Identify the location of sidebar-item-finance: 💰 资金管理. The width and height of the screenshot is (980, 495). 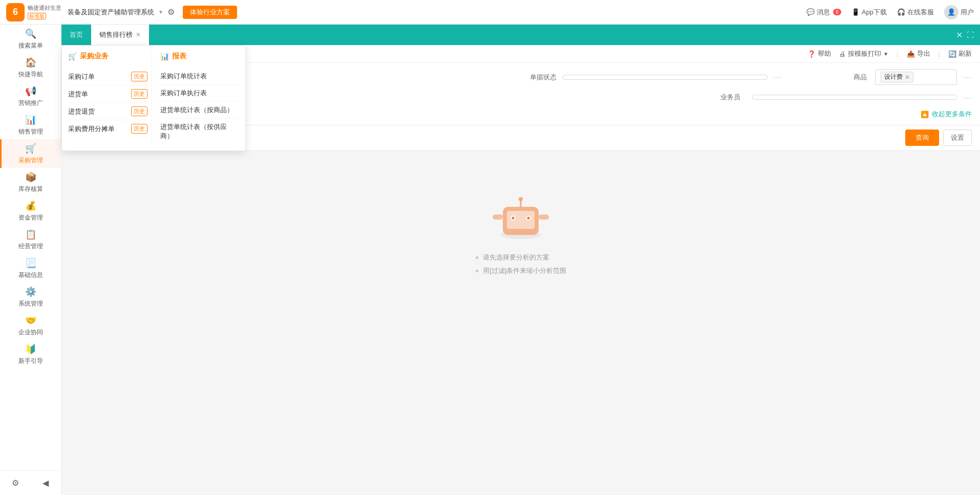
(31, 211).